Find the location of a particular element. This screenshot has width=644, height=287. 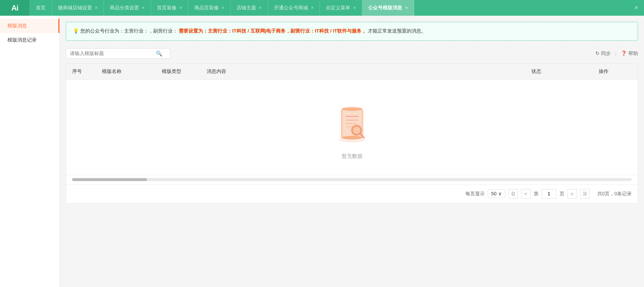

tab-close-custmenu: × is located at coordinates (354, 8).